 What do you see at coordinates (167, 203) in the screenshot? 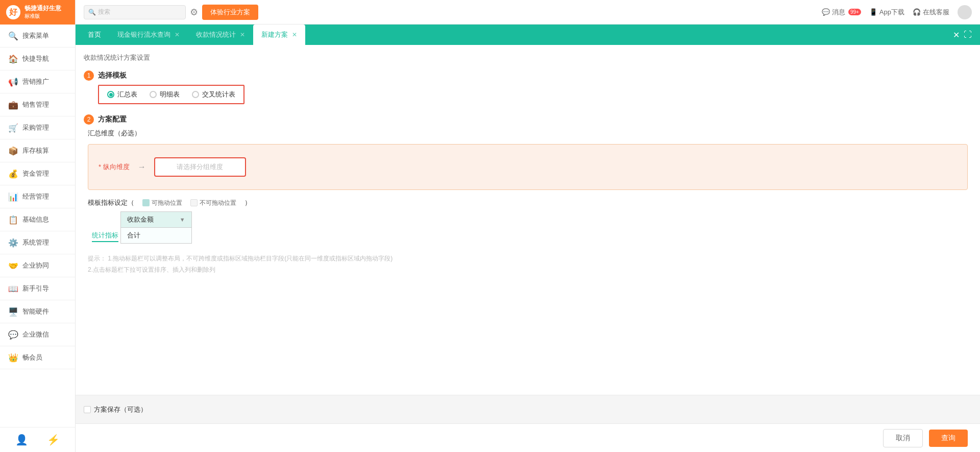
I see `draggable-label: 可拖动位置` at bounding box center [167, 203].